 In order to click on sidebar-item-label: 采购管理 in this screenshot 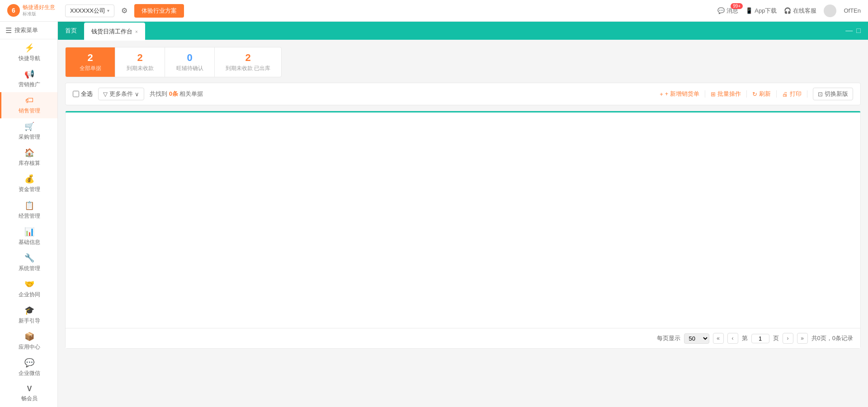, I will do `click(29, 137)`.